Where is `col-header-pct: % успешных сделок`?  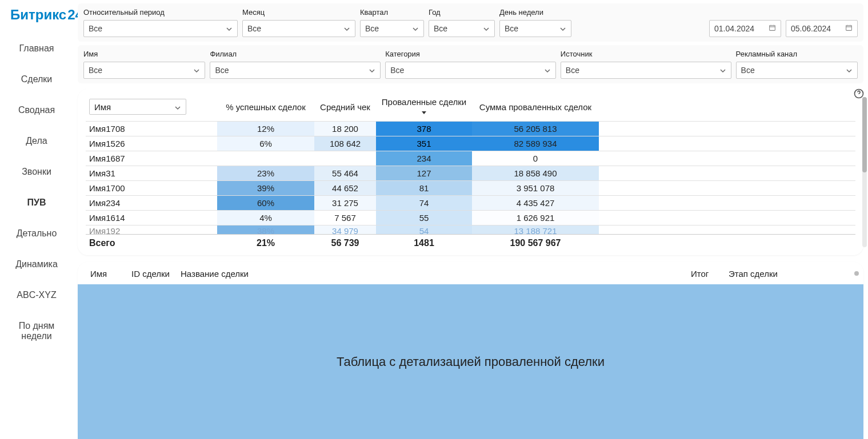
col-header-pct: % успешных сделок is located at coordinates (266, 108).